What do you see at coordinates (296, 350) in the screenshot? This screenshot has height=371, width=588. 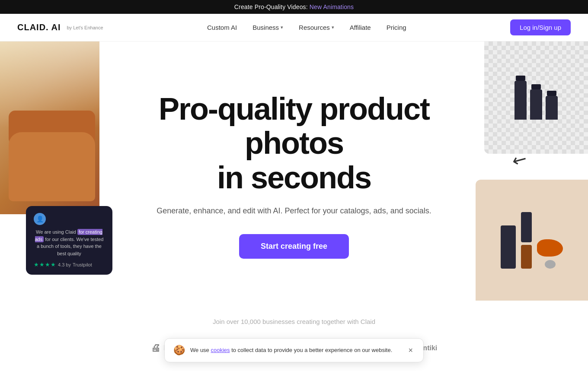 I see `cookie-text: We use cookies to collect data to provid…` at bounding box center [296, 350].